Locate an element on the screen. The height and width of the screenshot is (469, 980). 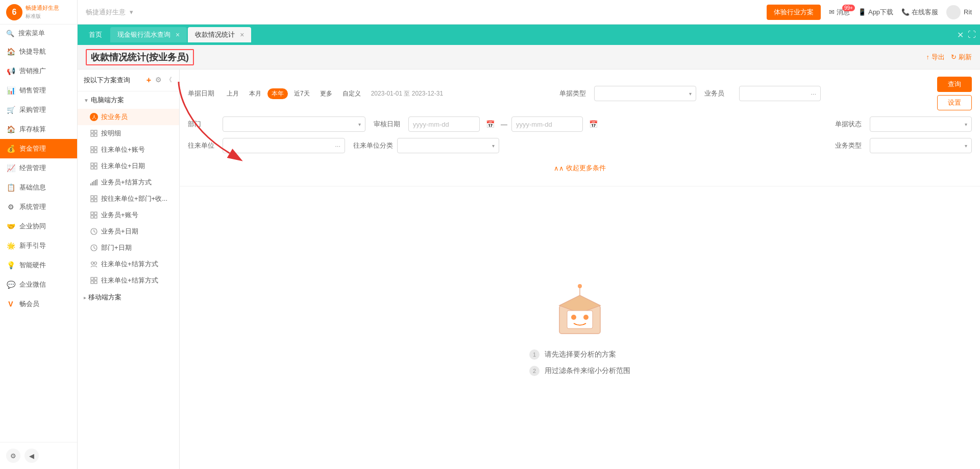
message-btn: ✉ 消息 99+ is located at coordinates (839, 12).